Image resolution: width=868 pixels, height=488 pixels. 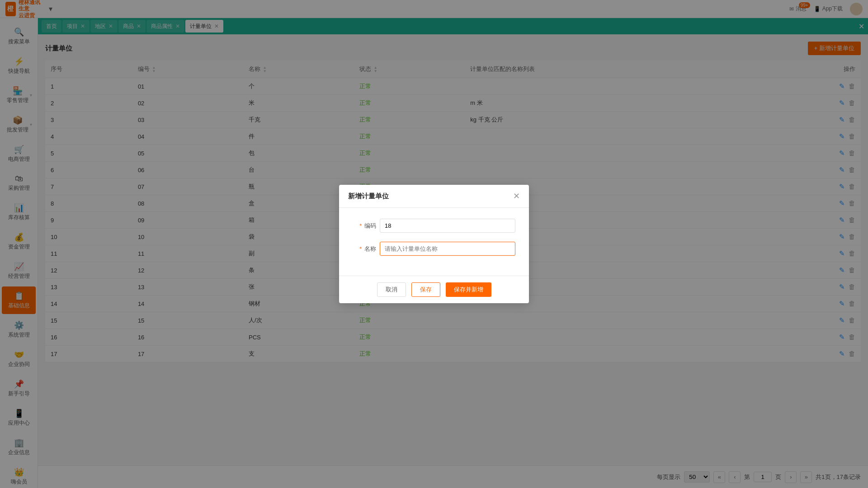 I want to click on required-star-code: *, so click(x=361, y=226).